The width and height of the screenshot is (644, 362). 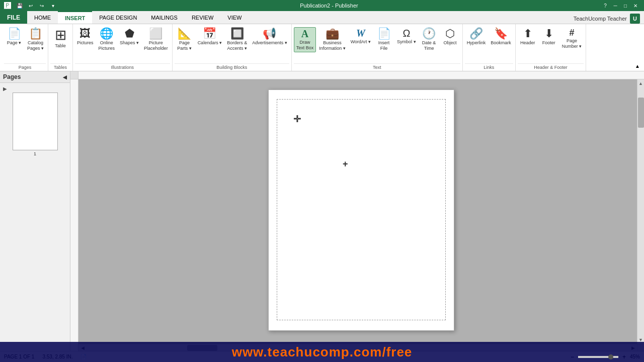 I want to click on insert-file-button: 📄 InsertFile, so click(x=384, y=40).